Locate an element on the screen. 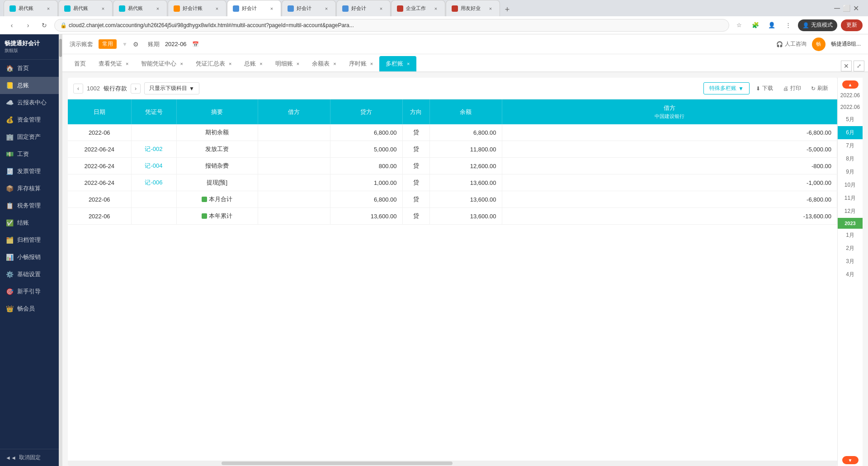 This screenshot has height=466, width=868. browser-tab-3: 易代账 × is located at coordinates (140, 8).